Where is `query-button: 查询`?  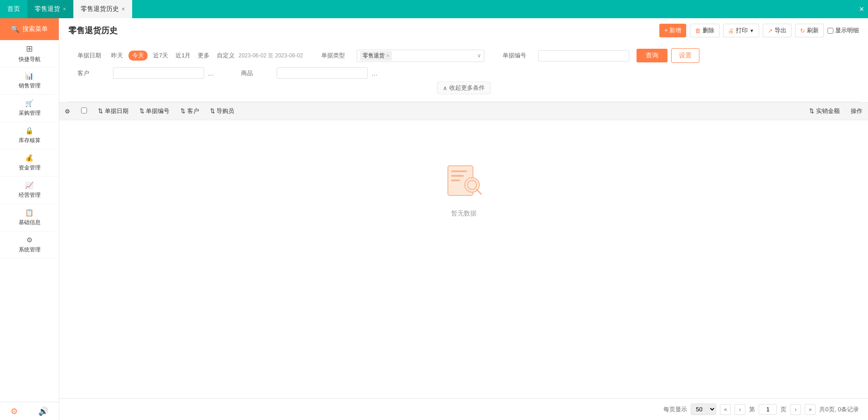
query-button: 查询 is located at coordinates (652, 56).